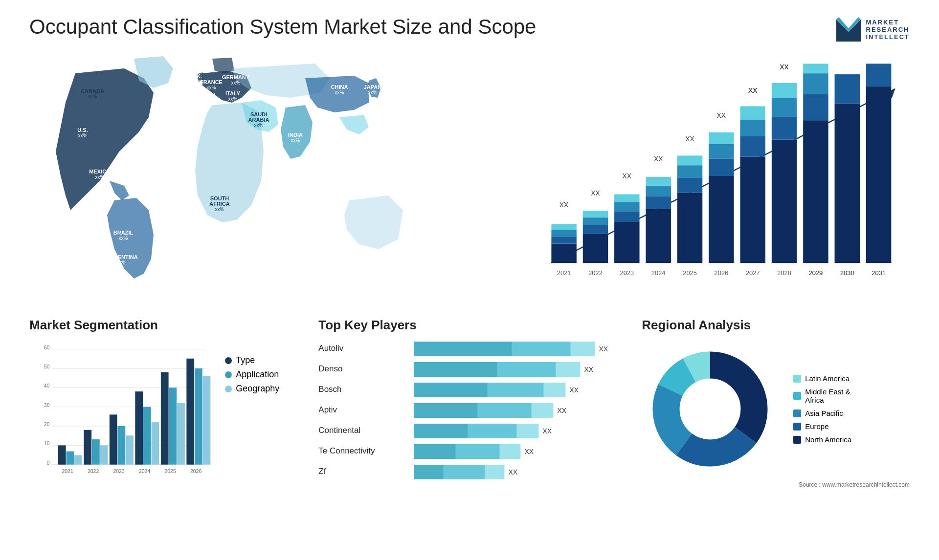 This screenshot has height=560, width=939. Describe the element at coordinates (67, 471) in the screenshot. I see `svg-text: 2021` at that location.